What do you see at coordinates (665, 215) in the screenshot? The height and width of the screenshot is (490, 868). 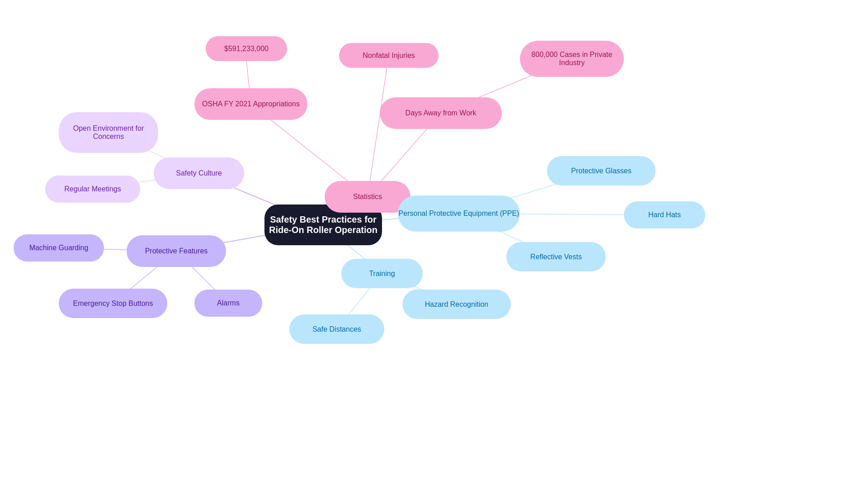 I see `hard-hats-label: Hard Hats` at bounding box center [665, 215].